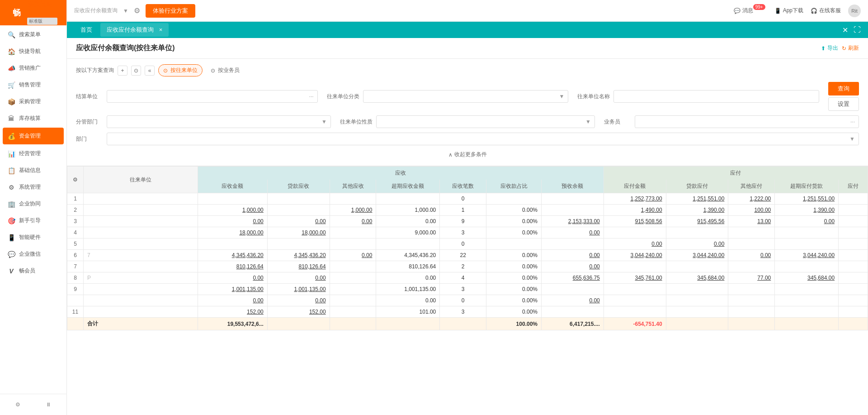  What do you see at coordinates (33, 136) in the screenshot?
I see `sidebar-item-finance: 💰 资金管理` at bounding box center [33, 136].